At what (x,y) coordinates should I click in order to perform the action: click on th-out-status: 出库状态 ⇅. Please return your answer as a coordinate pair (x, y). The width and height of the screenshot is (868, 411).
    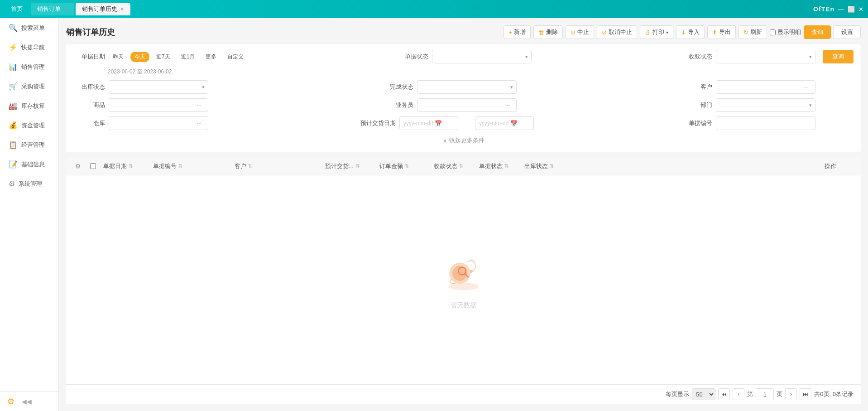
    Looking at the image, I should click on (543, 166).